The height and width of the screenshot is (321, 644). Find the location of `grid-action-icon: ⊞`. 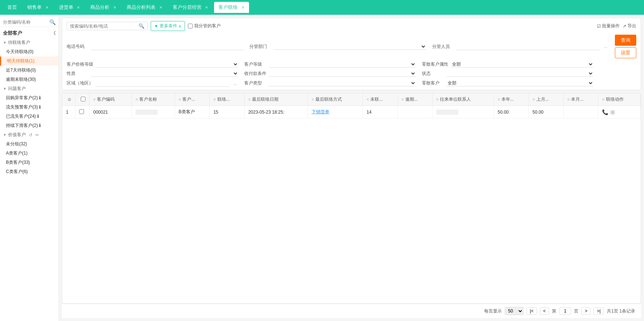

grid-action-icon: ⊞ is located at coordinates (613, 112).